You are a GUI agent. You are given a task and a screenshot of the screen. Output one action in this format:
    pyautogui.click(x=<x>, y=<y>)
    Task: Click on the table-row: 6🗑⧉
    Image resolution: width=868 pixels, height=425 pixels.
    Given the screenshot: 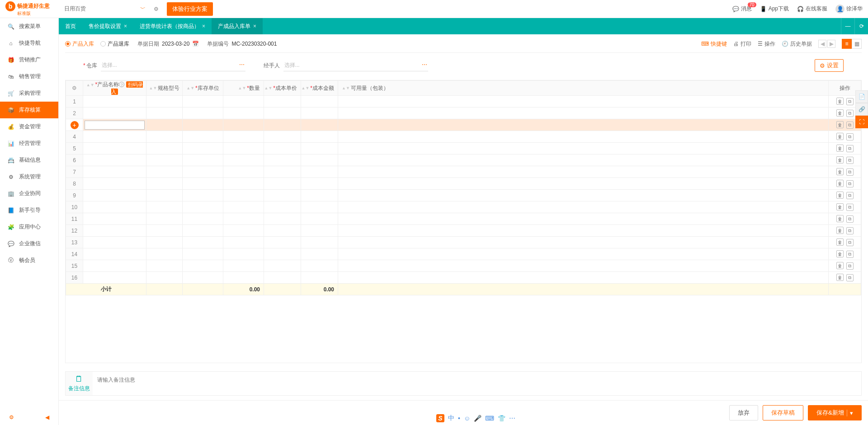 What is the action you would take?
    pyautogui.click(x=464, y=160)
    